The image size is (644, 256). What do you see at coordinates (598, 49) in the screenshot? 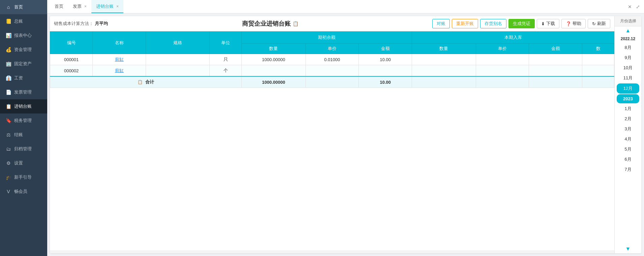
I see `col-in-extra: 数` at bounding box center [598, 49].